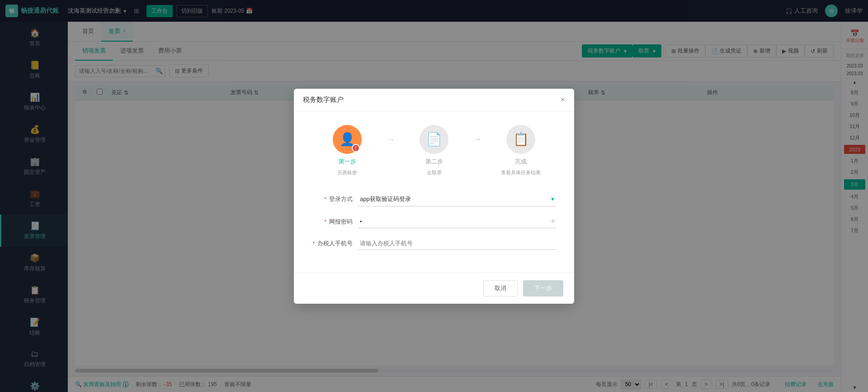 The width and height of the screenshot is (868, 392). Describe the element at coordinates (521, 139) in the screenshot. I see `step-3-icon: 📋` at that location.